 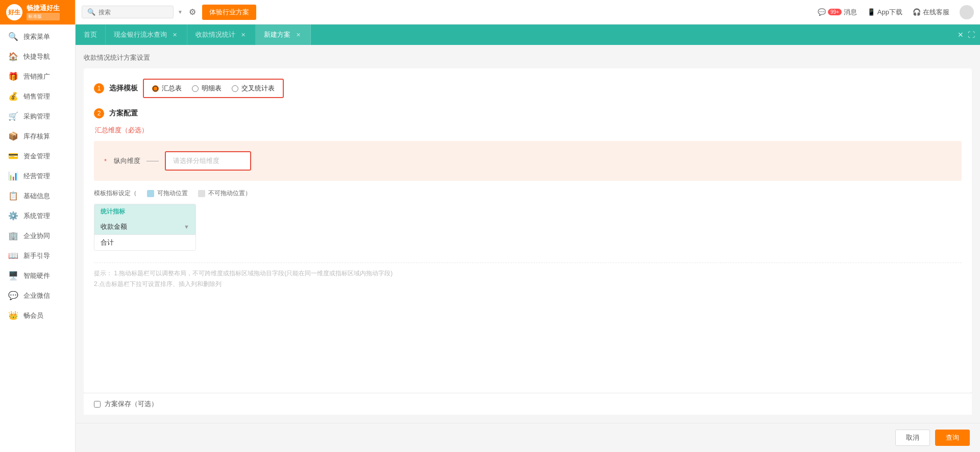 What do you see at coordinates (38, 255) in the screenshot?
I see `sidebar-item-guide: 📖 新手引导` at bounding box center [38, 255].